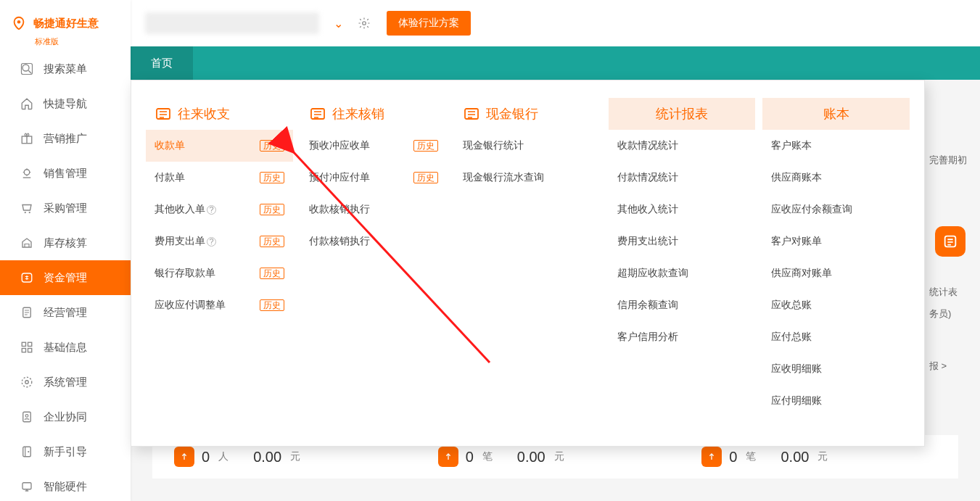  What do you see at coordinates (528, 178) in the screenshot?
I see `mega-item: 现金银行流水查询` at bounding box center [528, 178].